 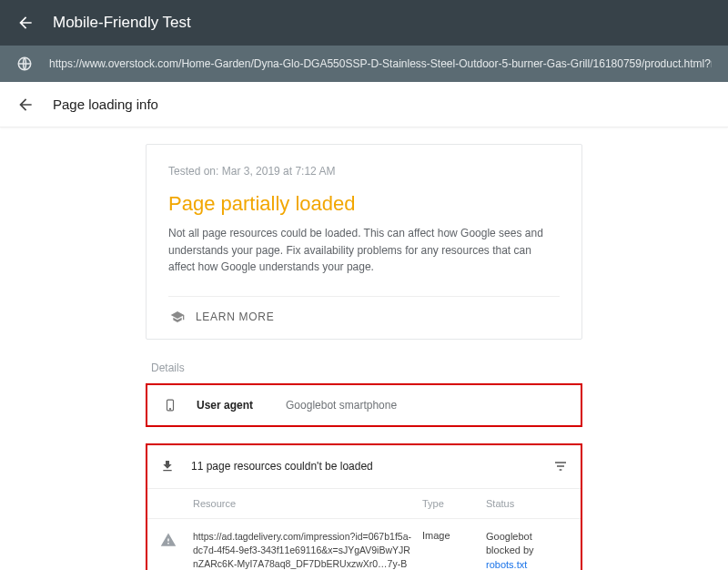 What do you see at coordinates (364, 405) in the screenshot?
I see `user-agent-box: User agent Googlebot smartphone` at bounding box center [364, 405].